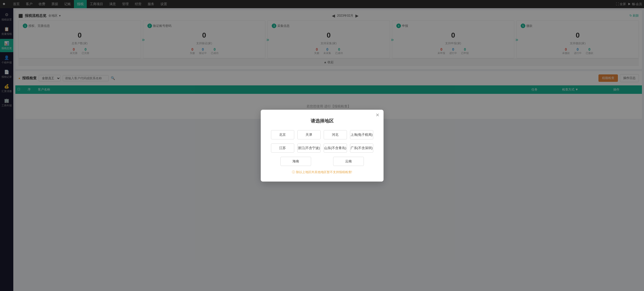  What do you see at coordinates (293, 172) in the screenshot?
I see `warning-icon: ⓘ` at bounding box center [293, 172].